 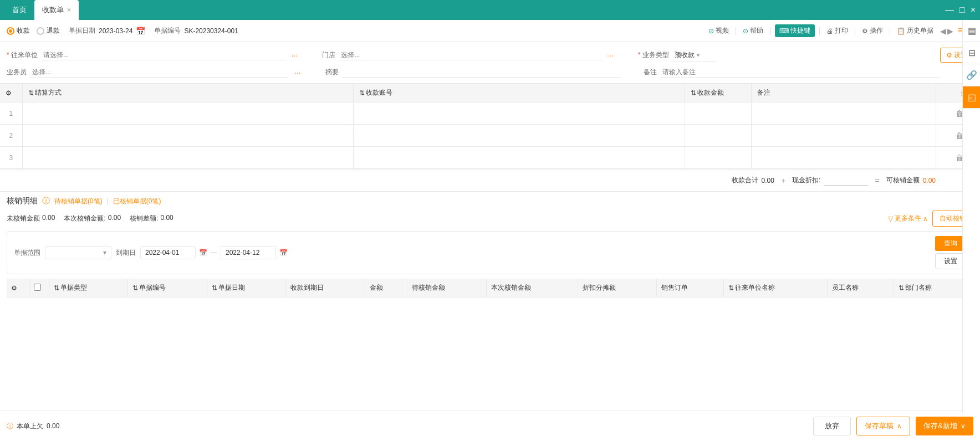 I want to click on sidebar-list-icon: ⊟, so click(x=971, y=53).